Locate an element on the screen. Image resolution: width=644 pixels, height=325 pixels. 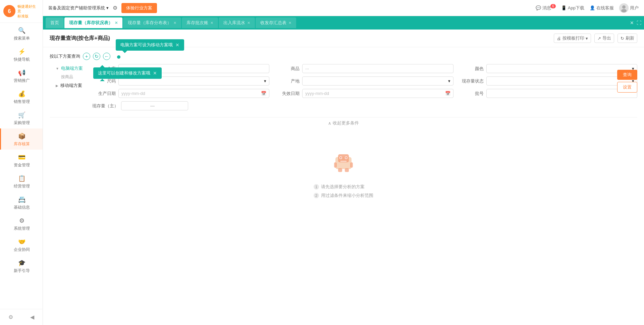
assets-icon: 💳 is located at coordinates (22, 157).